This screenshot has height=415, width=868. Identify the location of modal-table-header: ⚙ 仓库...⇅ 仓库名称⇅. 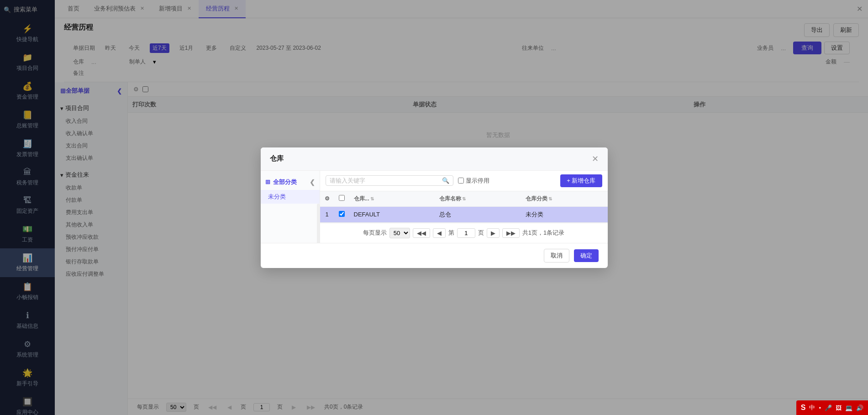
(464, 199).